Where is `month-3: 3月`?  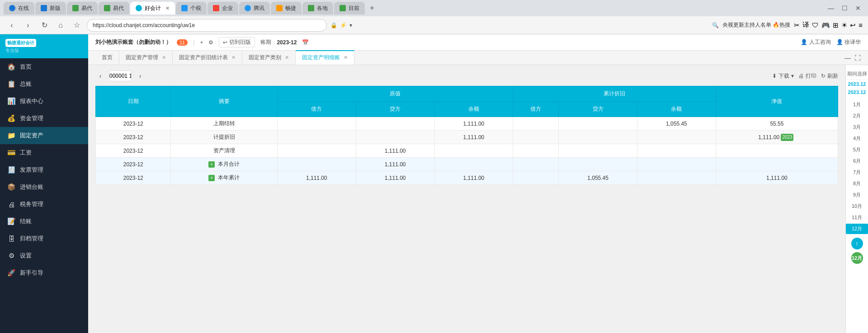
month-3: 3月 is located at coordinates (857, 127).